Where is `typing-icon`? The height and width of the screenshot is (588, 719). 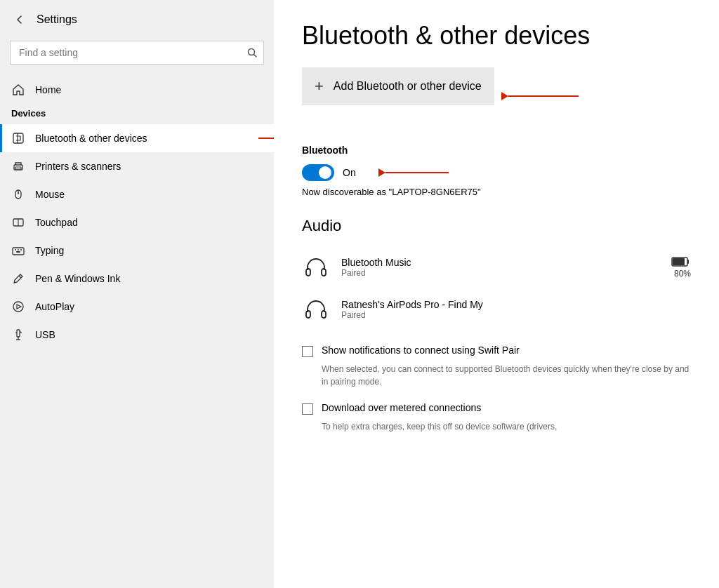
typing-icon is located at coordinates (18, 250).